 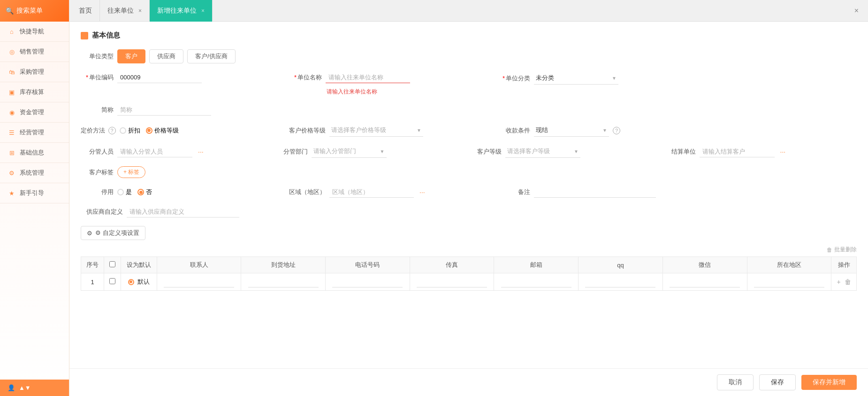 What do you see at coordinates (368, 265) in the screenshot?
I see `col-phone: 电话号码` at bounding box center [368, 265].